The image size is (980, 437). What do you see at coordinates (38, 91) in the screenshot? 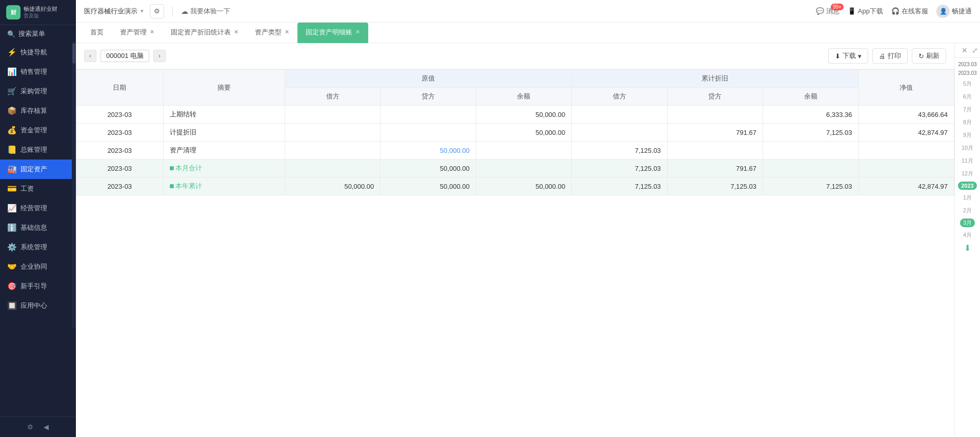
I see `sidebar-item-purchase: 🛒 采购管理` at bounding box center [38, 91].